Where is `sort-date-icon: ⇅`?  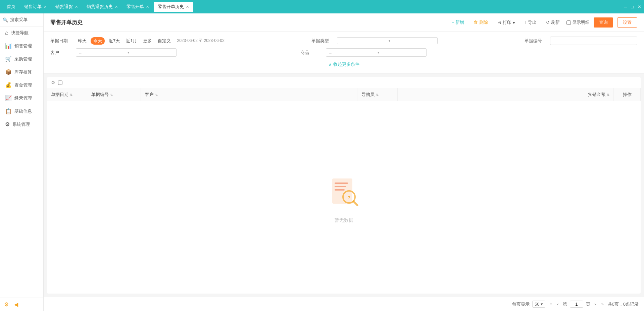
sort-date-icon: ⇅ is located at coordinates (71, 95).